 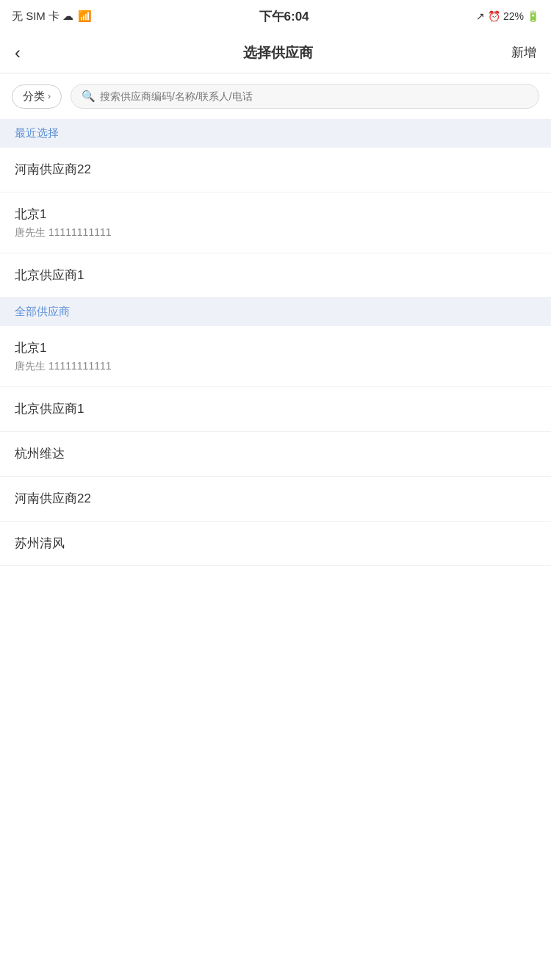 I want to click on item-name: 苏州清风, so click(x=276, y=544).